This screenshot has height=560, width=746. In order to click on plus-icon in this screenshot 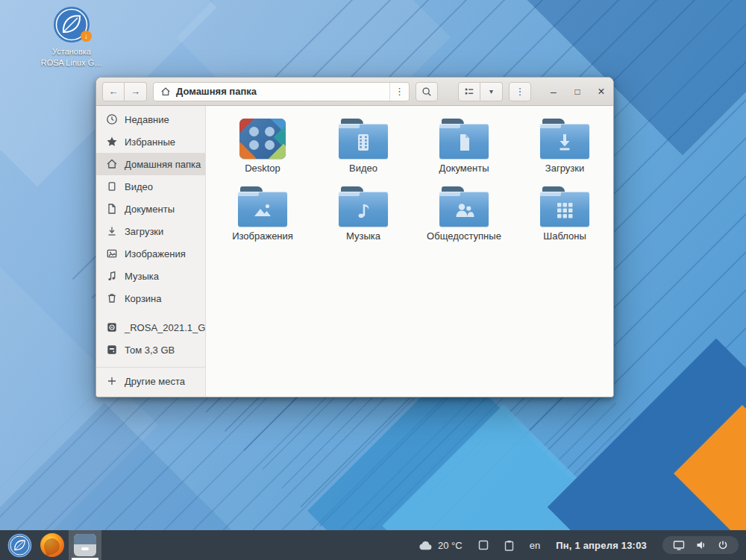, I will do `click(112, 381)`.